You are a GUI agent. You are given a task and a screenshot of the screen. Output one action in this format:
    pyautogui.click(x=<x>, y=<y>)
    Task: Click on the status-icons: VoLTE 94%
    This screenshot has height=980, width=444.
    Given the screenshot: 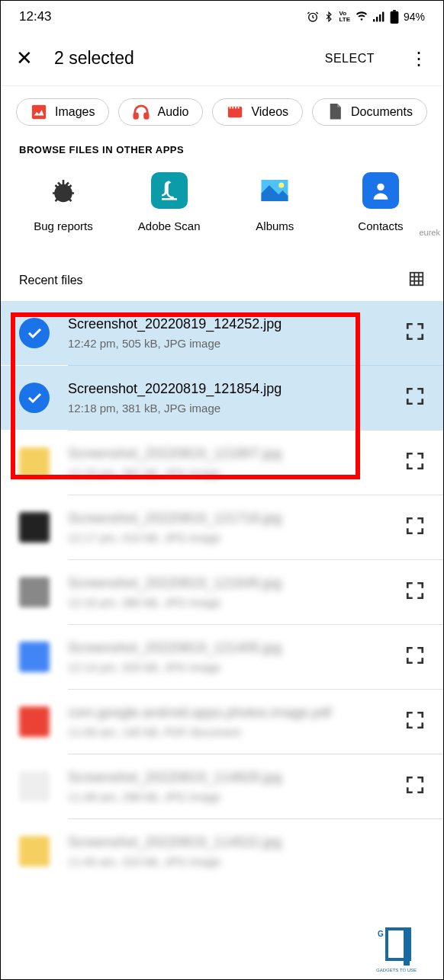 What is the action you would take?
    pyautogui.click(x=366, y=17)
    